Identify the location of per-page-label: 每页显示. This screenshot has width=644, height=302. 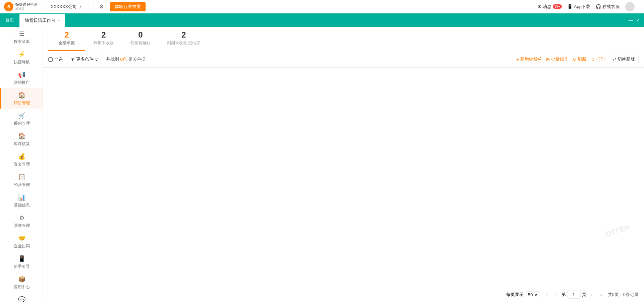
(515, 295).